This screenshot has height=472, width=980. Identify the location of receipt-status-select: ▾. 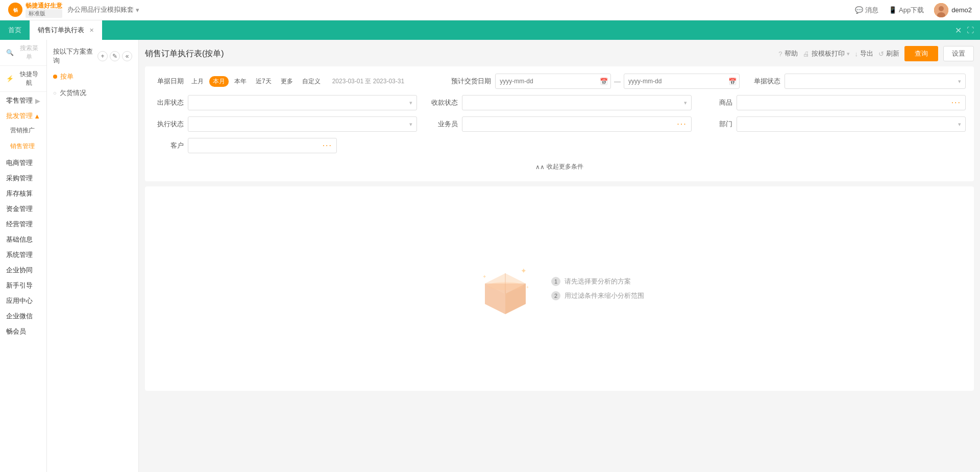
(577, 103).